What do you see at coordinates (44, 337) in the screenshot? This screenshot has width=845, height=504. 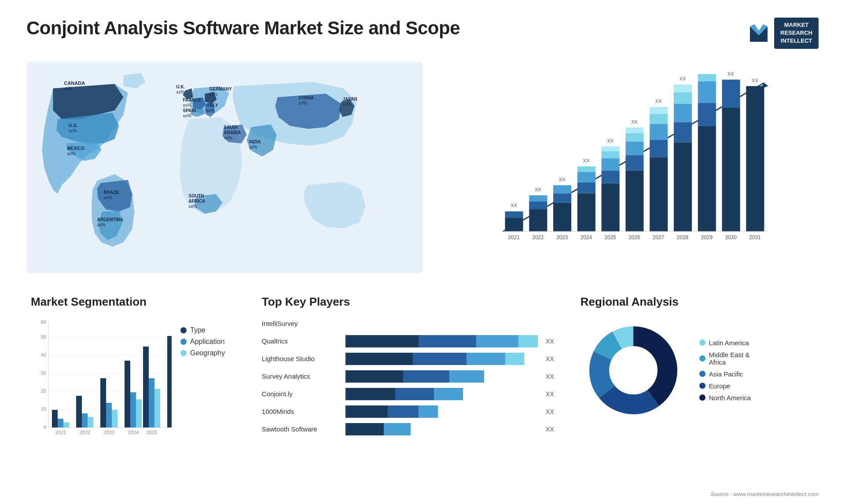 I see `svg-text: 50` at bounding box center [44, 337].